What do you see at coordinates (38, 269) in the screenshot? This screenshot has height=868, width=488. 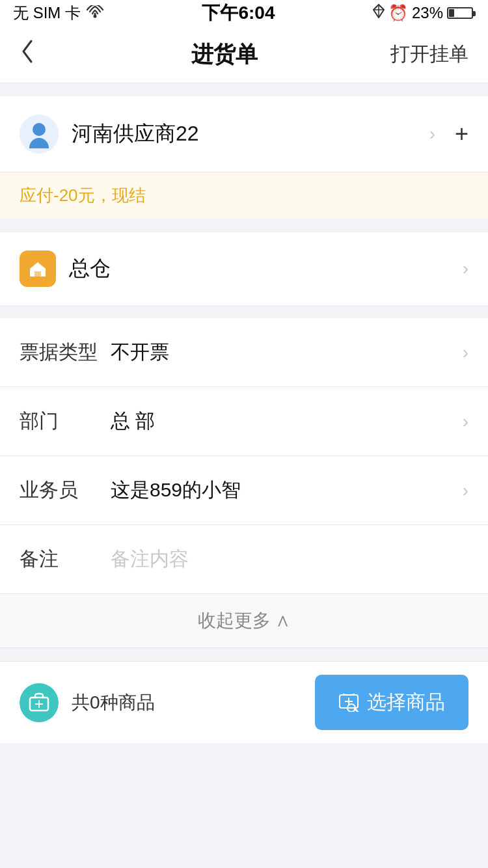 I see `warehouse-icon` at bounding box center [38, 269].